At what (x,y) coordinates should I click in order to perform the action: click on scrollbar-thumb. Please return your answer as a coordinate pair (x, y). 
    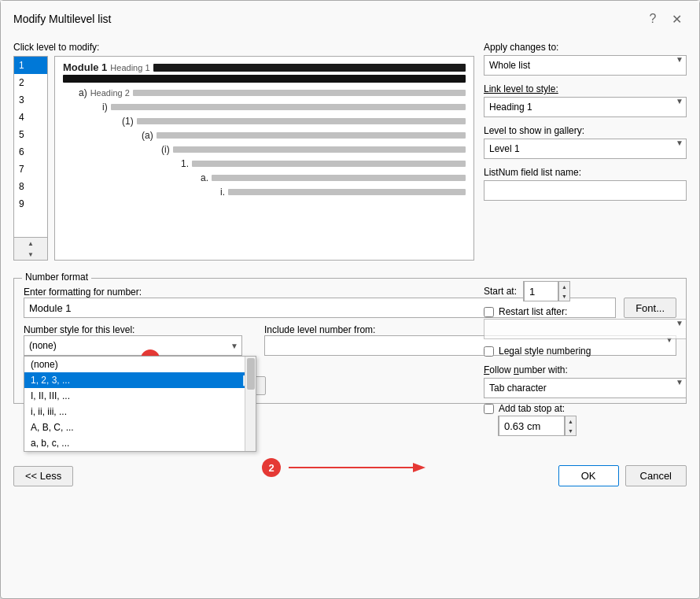
    Looking at the image, I should click on (251, 374).